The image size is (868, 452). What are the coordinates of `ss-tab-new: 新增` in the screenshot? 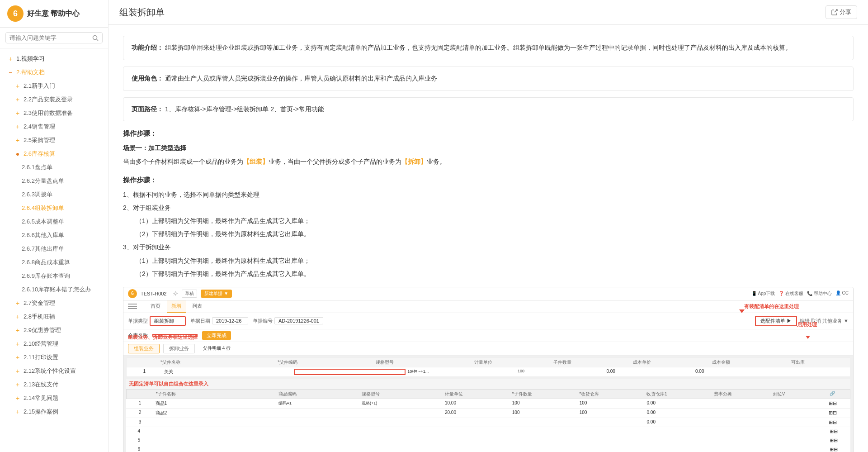 It's located at (176, 307).